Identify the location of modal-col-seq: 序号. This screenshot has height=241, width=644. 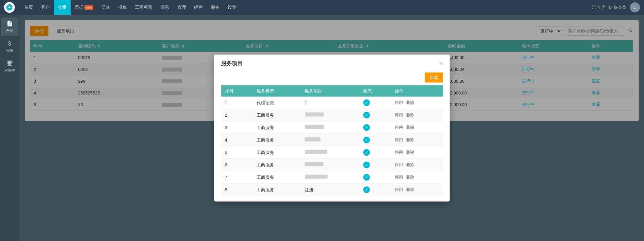
(237, 91).